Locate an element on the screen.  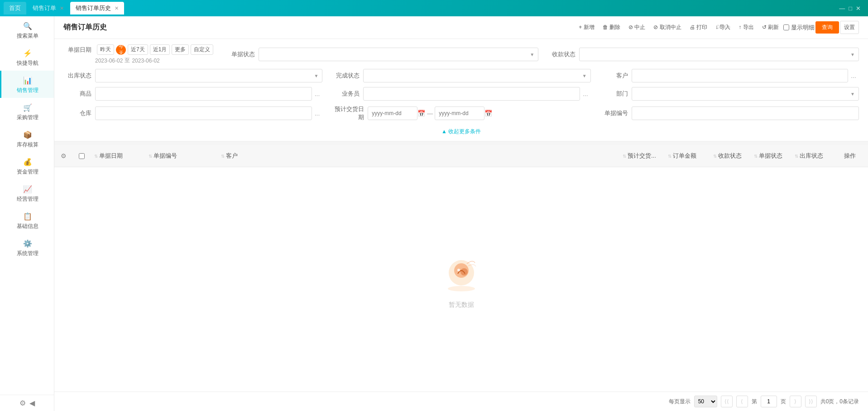
sort-payment-icon: ⇅ is located at coordinates (715, 156).